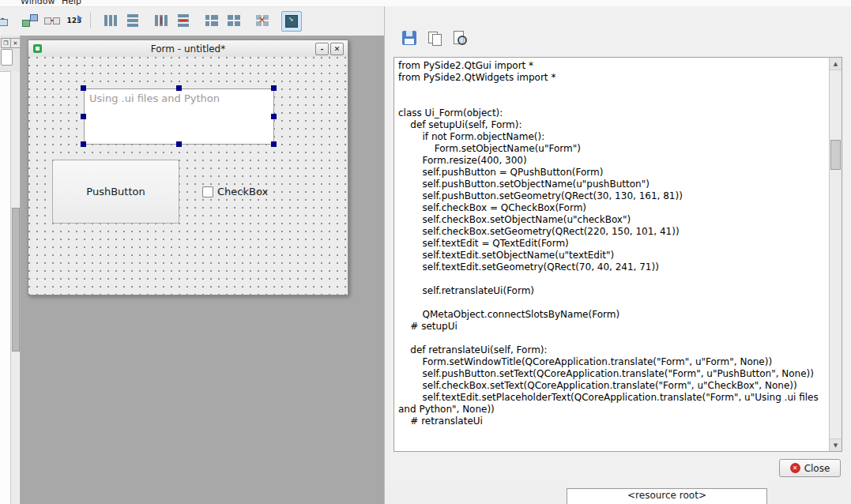 Image resolution: width=851 pixels, height=504 pixels. What do you see at coordinates (460, 38) in the screenshot?
I see `find-button` at bounding box center [460, 38].